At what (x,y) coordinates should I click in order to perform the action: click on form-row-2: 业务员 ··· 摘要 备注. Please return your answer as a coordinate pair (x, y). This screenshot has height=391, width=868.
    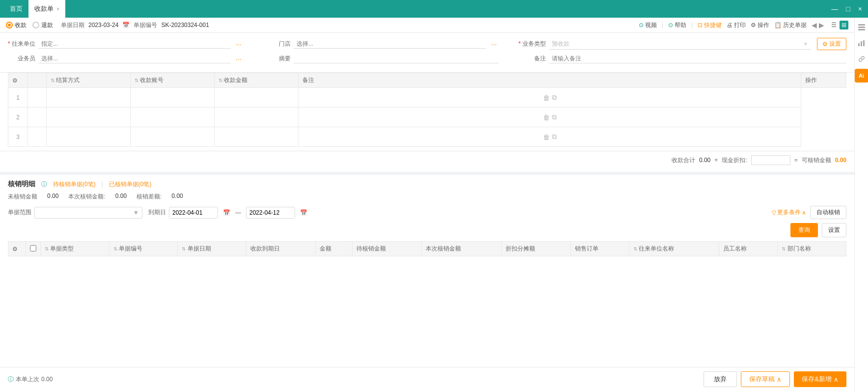
    Looking at the image, I should click on (427, 59).